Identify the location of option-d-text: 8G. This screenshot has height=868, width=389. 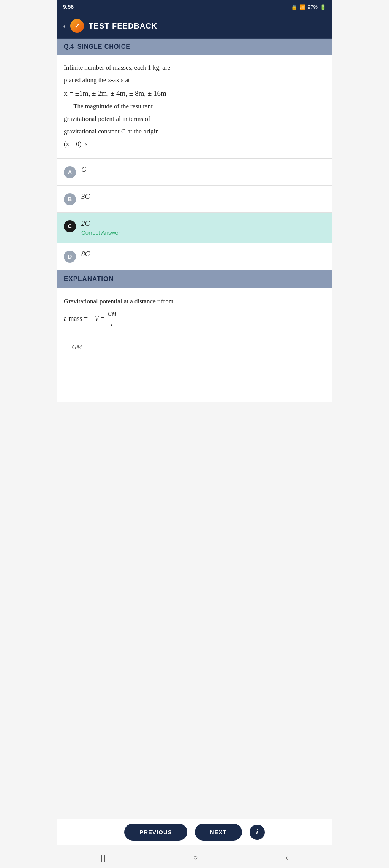
(86, 254).